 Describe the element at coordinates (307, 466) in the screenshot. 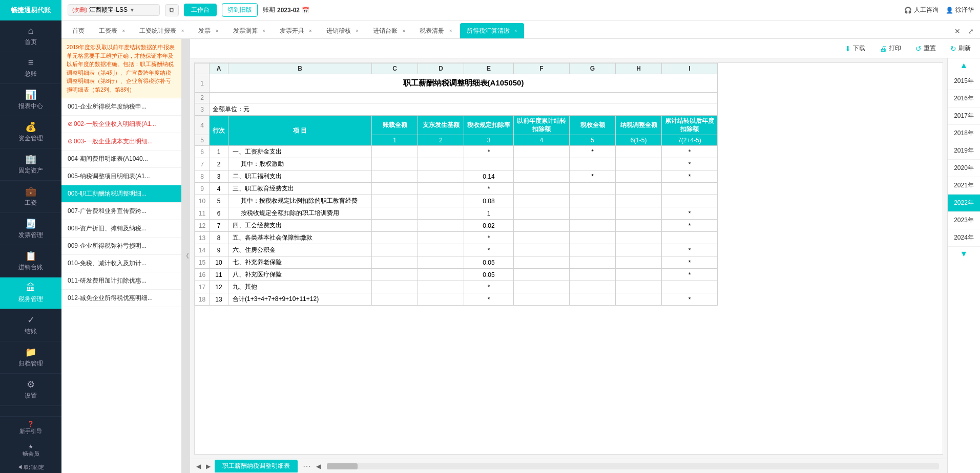

I see `sheet-menu-button: ⋯` at that location.